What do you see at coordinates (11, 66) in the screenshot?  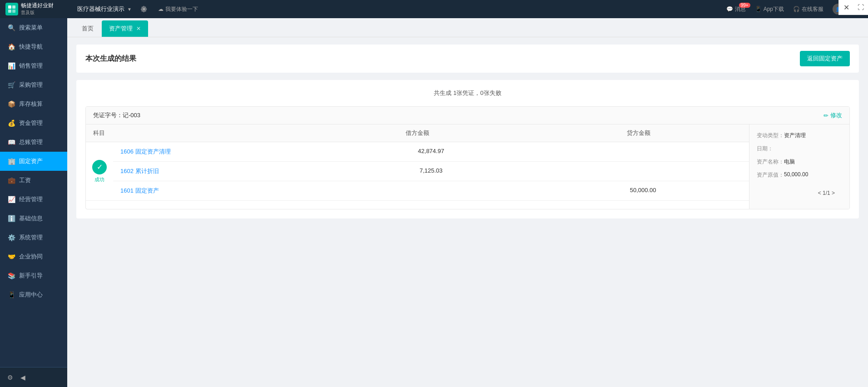 I see `sales-icon: 📊` at bounding box center [11, 66].